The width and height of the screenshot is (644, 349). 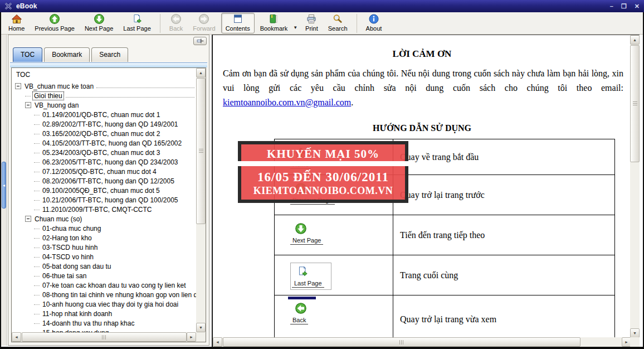 What do you see at coordinates (104, 162) in the screenshot?
I see `tree-item: 06.23/2005/TT-BTC, huong dan QD 234/2003` at bounding box center [104, 162].